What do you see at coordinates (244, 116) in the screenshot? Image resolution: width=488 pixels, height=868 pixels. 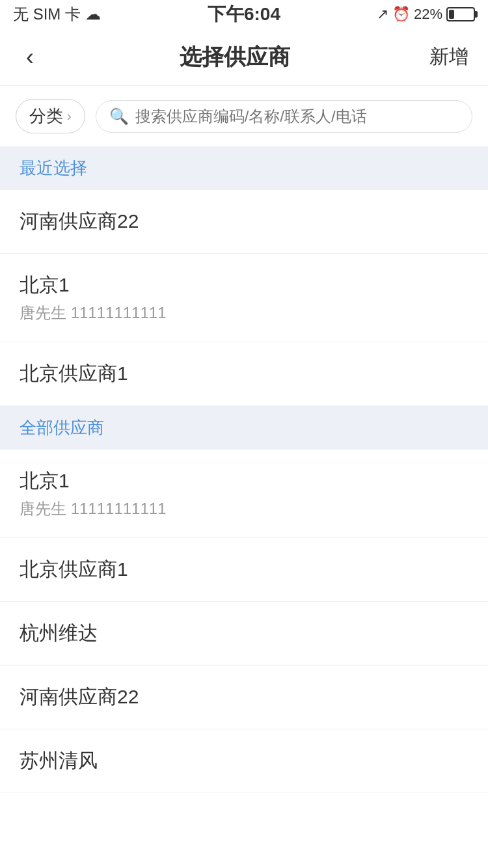 I see `filter-bar: 分类 › 🔍` at bounding box center [244, 116].